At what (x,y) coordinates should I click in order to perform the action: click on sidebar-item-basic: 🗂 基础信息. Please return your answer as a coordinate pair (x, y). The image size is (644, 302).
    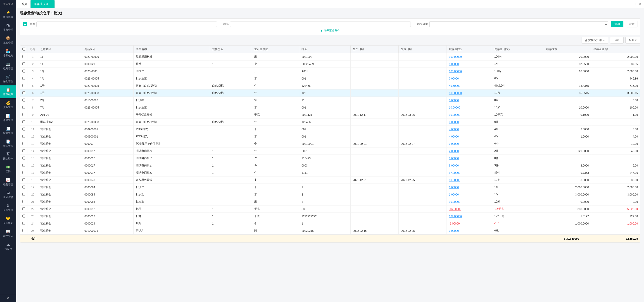
    Looking at the image, I should click on (8, 195).